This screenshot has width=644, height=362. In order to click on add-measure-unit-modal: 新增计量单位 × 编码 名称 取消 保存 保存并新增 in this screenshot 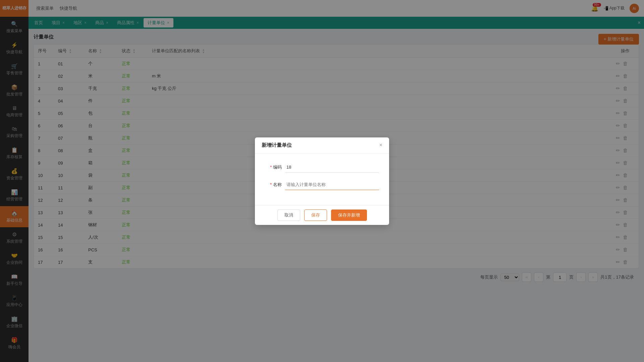, I will do `click(322, 181)`.